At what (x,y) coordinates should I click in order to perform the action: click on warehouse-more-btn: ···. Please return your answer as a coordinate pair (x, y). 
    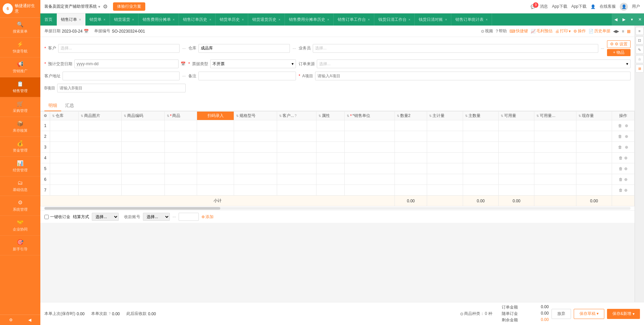
    Looking at the image, I should click on (294, 48).